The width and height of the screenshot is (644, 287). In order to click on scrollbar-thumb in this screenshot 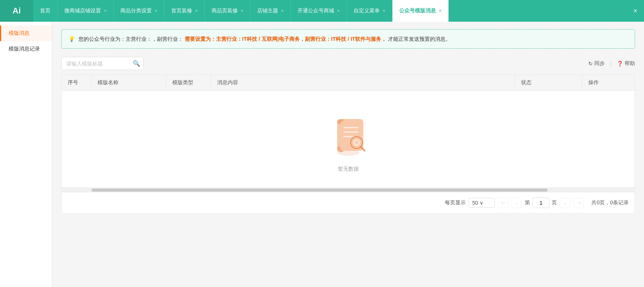, I will do `click(320, 190)`.